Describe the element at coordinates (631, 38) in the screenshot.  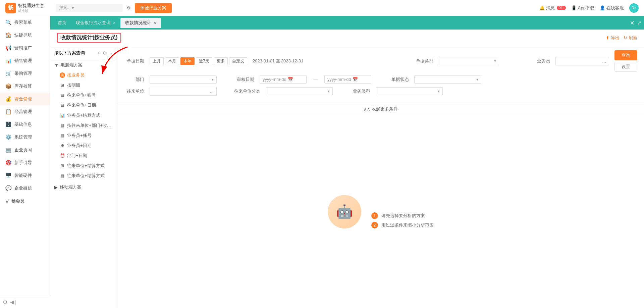
I see `refresh-button: ↻ 刷新` at that location.